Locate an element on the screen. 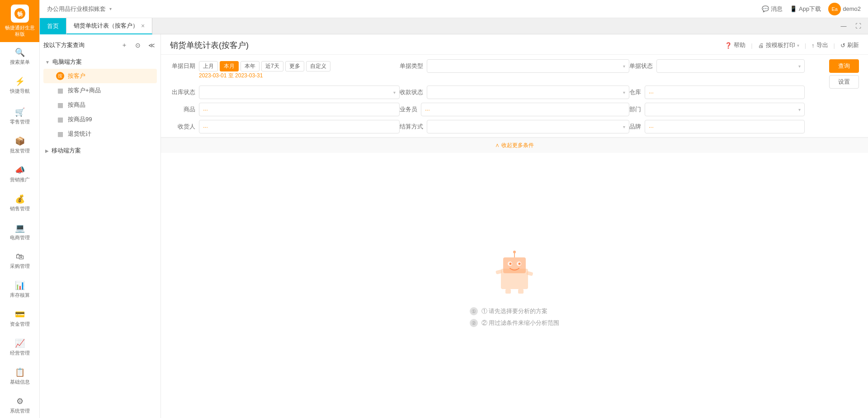 Image resolution: width=868 pixels, height=418 pixels. scheme-by-product99-label: 按商品99 is located at coordinates (80, 119).